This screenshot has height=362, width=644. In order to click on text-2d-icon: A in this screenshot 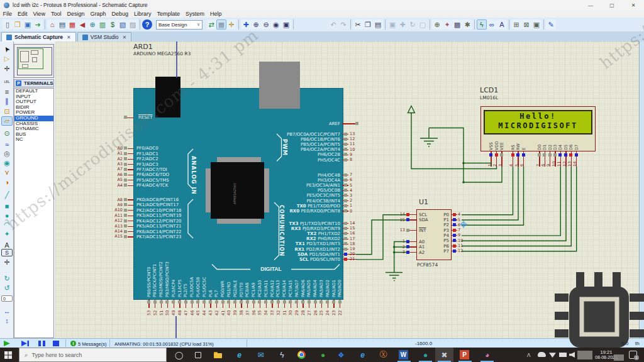, I will do `click(7, 245)`.